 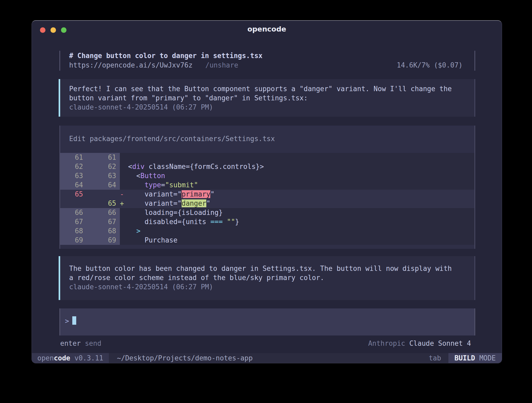 I want to click on diff-row: 6363 <Button, so click(x=267, y=176).